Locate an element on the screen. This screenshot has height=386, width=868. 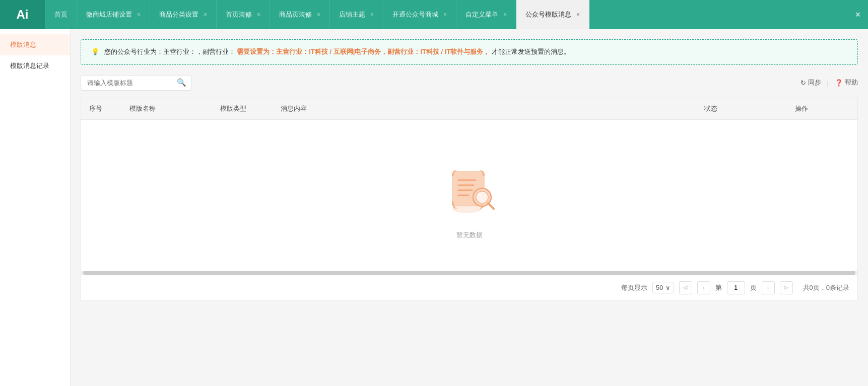
page-size-select: 50 ∨ is located at coordinates (663, 288).